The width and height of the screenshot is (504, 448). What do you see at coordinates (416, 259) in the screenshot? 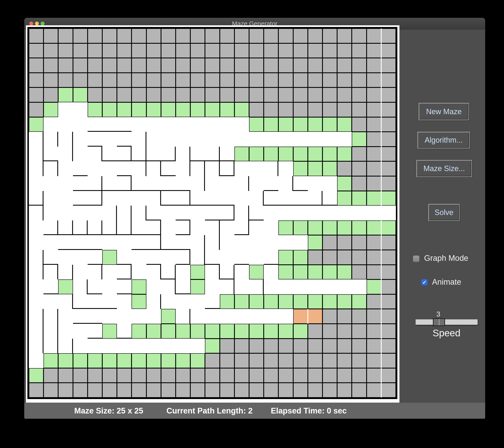
I see `graph-mode-checkbox` at bounding box center [416, 259].